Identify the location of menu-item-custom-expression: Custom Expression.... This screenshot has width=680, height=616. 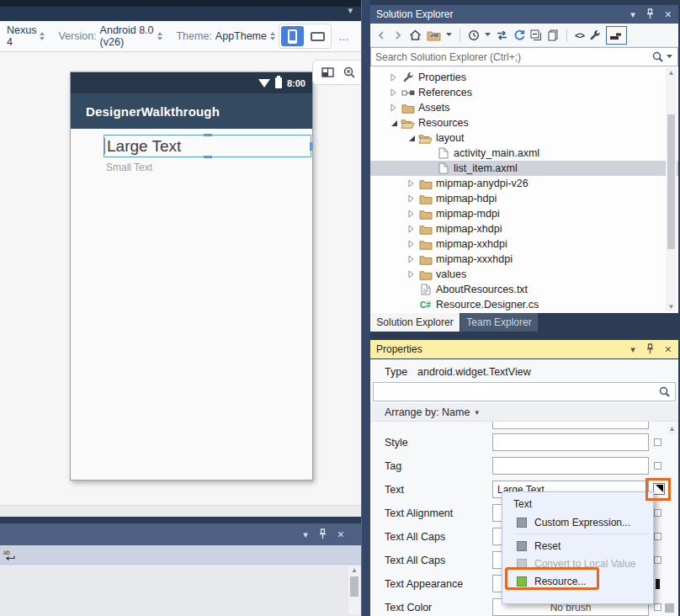
(577, 522).